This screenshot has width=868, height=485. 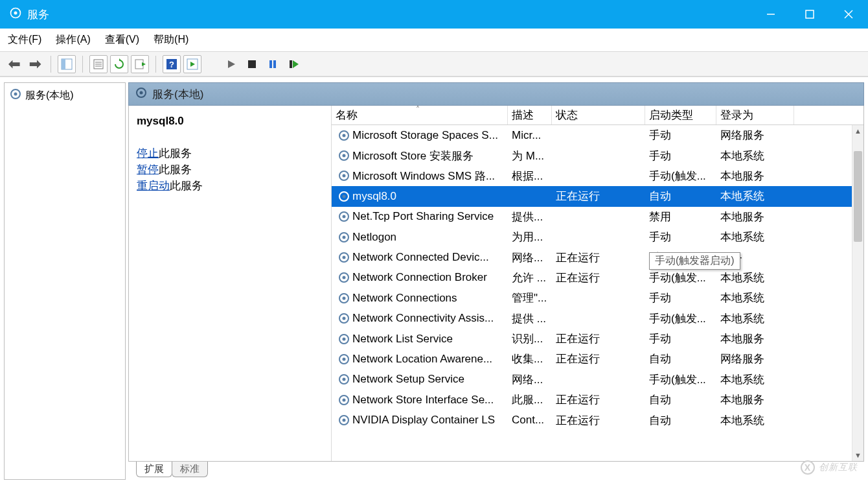 What do you see at coordinates (230, 121) in the screenshot?
I see `selected-service-name: mysql8.0` at bounding box center [230, 121].